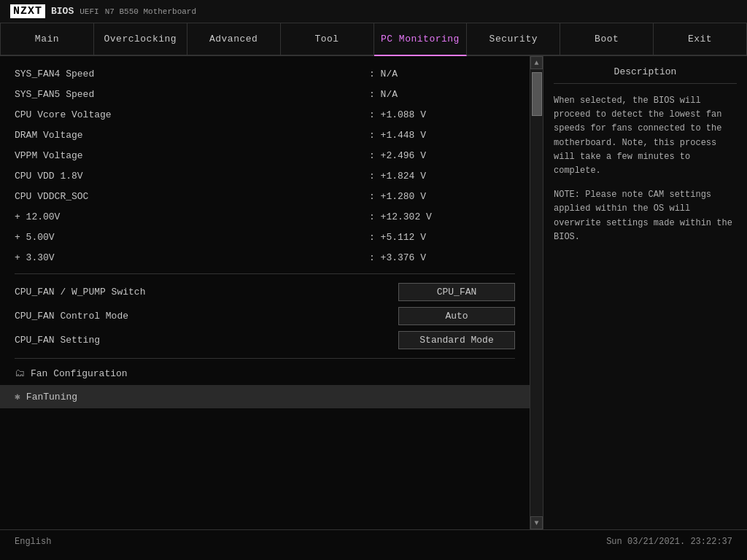 The image size is (747, 560). Describe the element at coordinates (63, 12) in the screenshot. I see `logo-bios: BIOS` at that location.